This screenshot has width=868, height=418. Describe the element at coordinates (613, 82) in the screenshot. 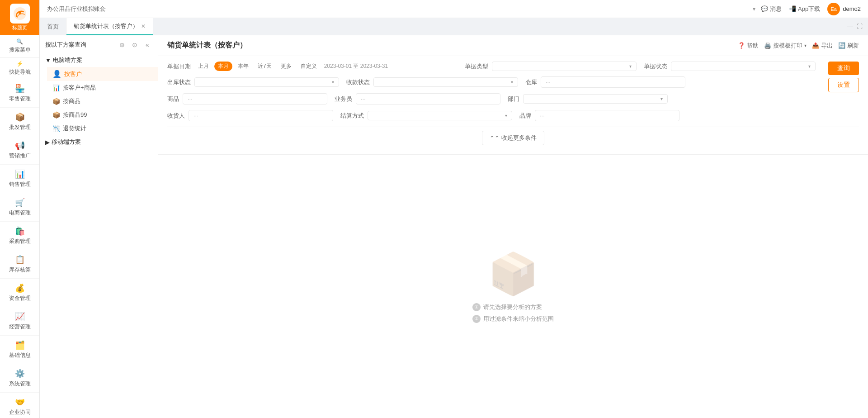

I see `warehouse-select: ···` at that location.